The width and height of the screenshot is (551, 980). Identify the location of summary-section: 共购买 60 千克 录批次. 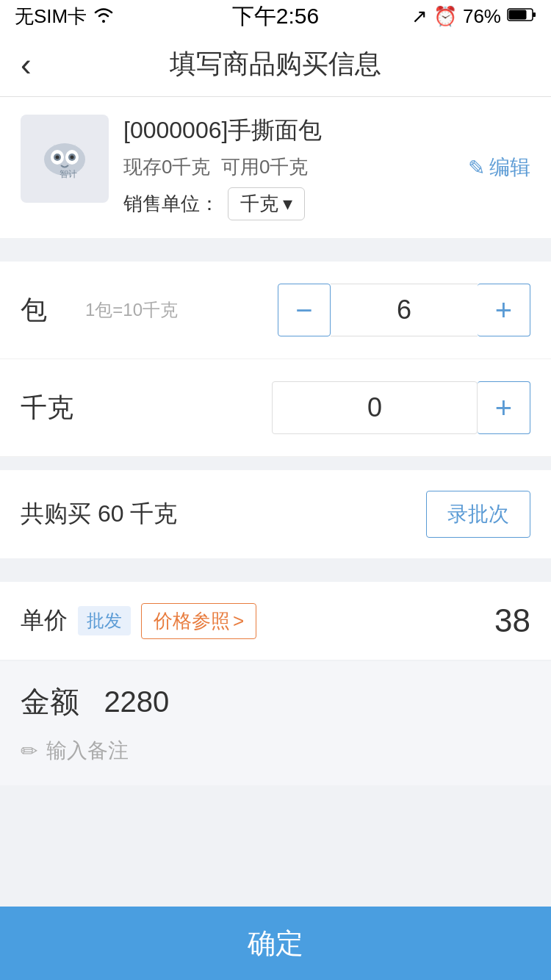
(276, 514).